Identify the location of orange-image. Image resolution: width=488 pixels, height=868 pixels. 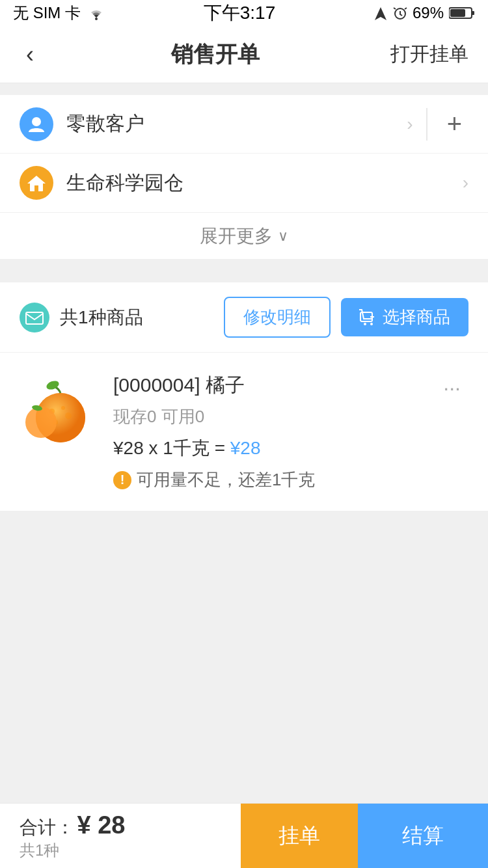
(59, 411).